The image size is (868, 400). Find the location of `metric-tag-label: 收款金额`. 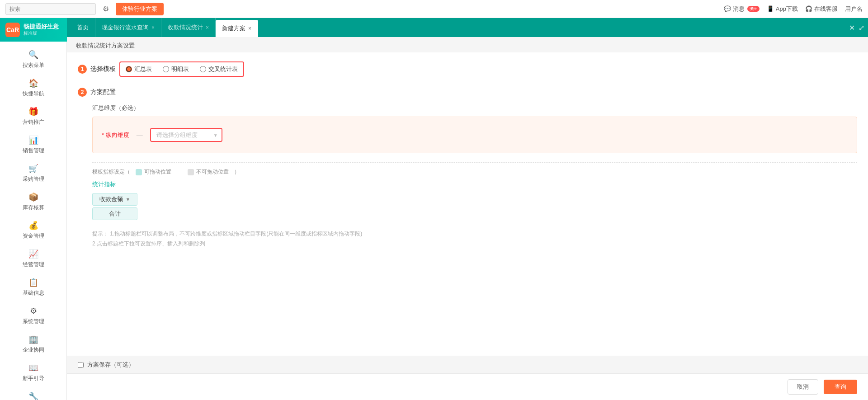

metric-tag-label: 收款金额 is located at coordinates (111, 199).